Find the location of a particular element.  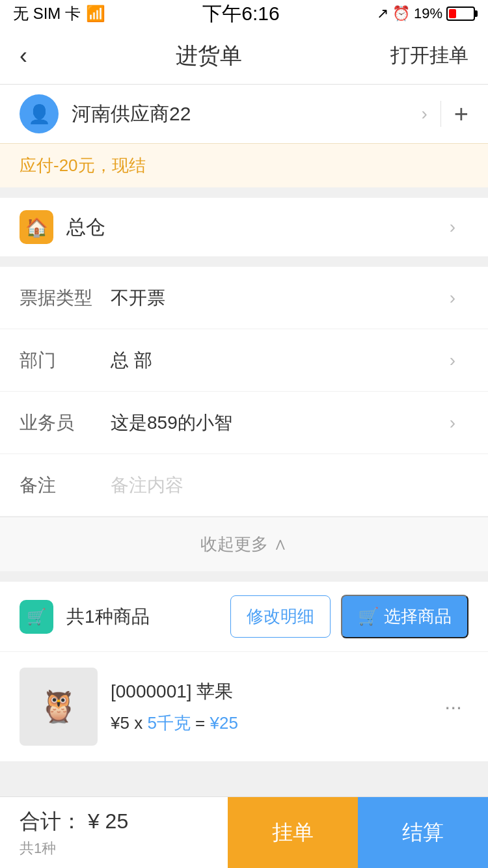

remark-placeholder: 备注内容 is located at coordinates (290, 485).